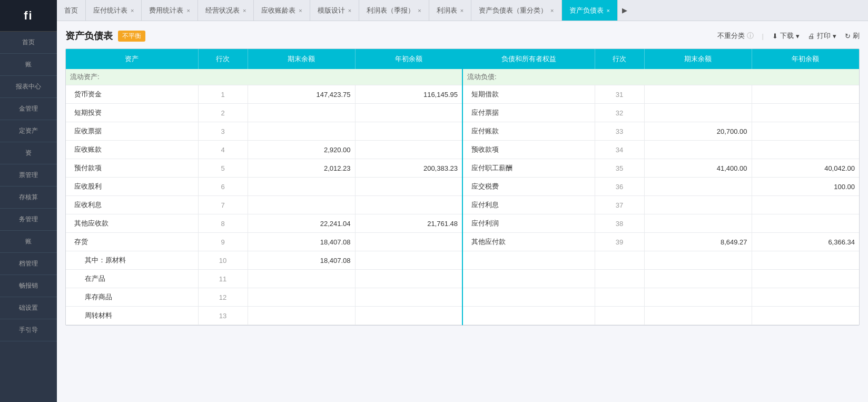 Image resolution: width=868 pixels, height=402 pixels. I want to click on tab-close-operation-stat: ×, so click(244, 11).